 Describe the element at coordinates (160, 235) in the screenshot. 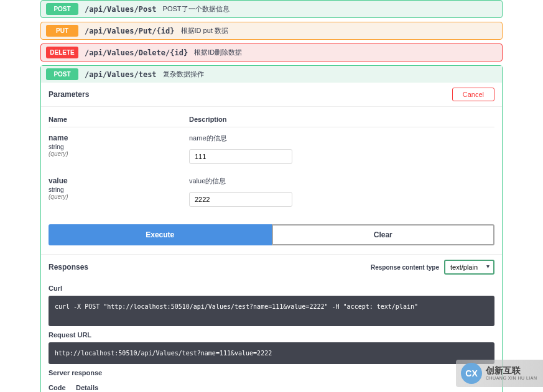

I see `execute-button: Execute` at that location.